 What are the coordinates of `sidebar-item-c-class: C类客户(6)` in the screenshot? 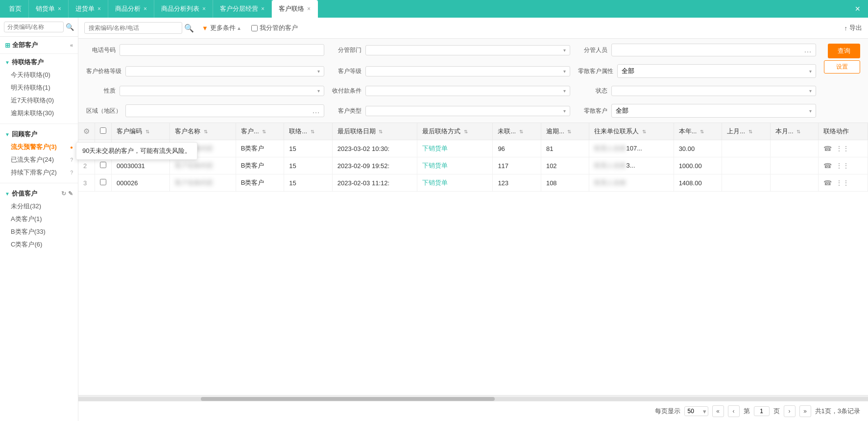 It's located at (39, 245).